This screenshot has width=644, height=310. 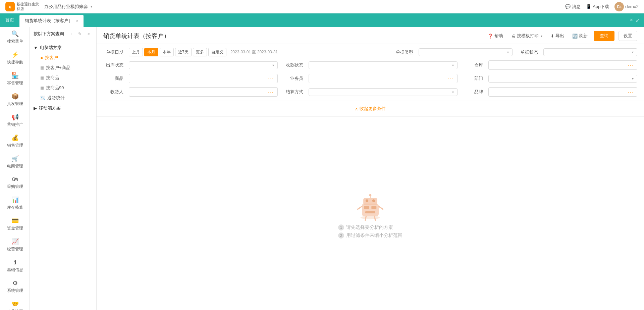 I want to click on receipt-status-select: ▾, so click(x=383, y=65).